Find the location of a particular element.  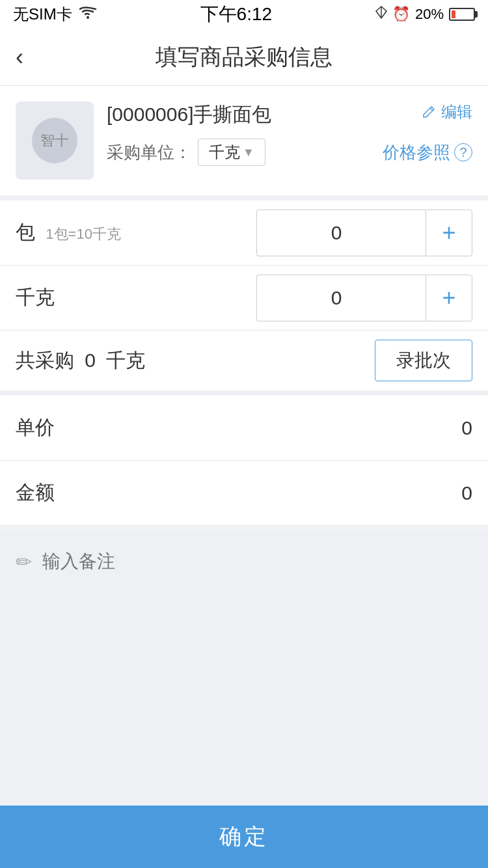

edit-button: 编辑 is located at coordinates (447, 112).